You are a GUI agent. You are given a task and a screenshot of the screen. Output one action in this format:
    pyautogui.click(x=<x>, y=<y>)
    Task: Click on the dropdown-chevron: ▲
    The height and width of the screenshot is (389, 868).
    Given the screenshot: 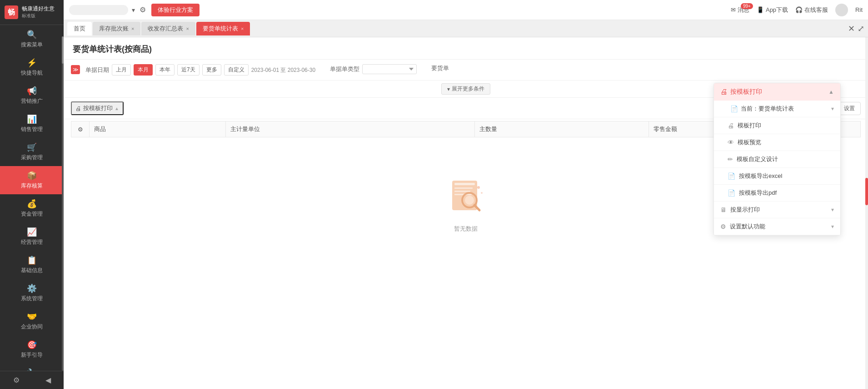 What is the action you would take?
    pyautogui.click(x=831, y=92)
    